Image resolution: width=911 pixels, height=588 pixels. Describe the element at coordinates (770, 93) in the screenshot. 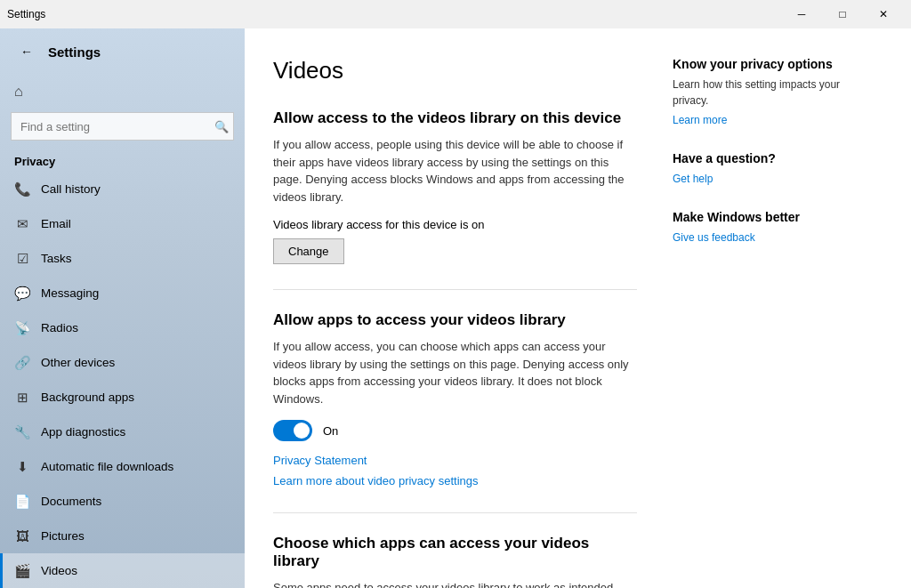

I see `panel-privacy-desc: Learn how this setting impacts your priv…` at that location.